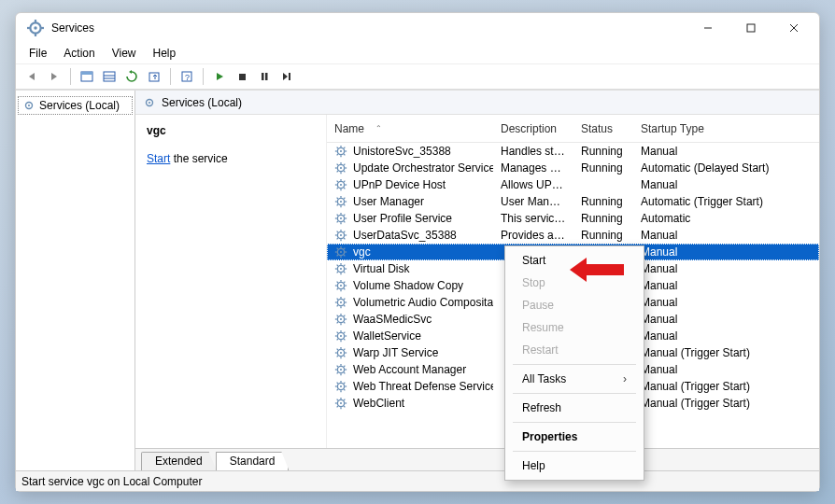  Describe the element at coordinates (533, 202) in the screenshot. I see `row-desc: User Manag…` at that location.